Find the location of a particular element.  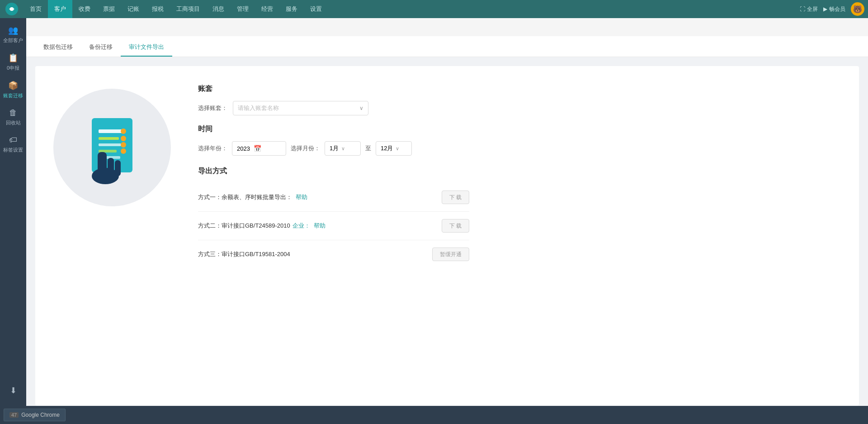

export-section-title: 导出方式 is located at coordinates (334, 171).